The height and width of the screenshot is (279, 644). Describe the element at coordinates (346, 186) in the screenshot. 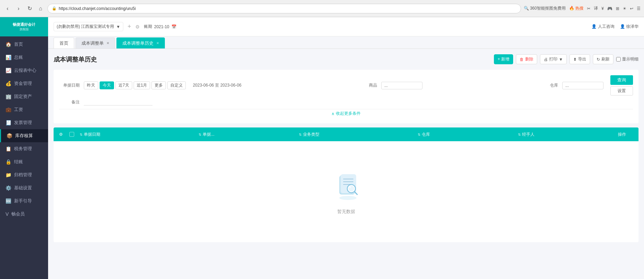

I see `empty-illustration` at that location.